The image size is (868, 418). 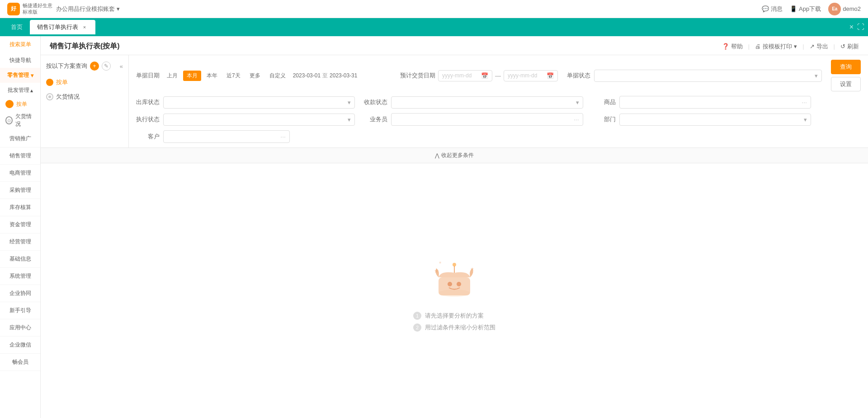 I want to click on department-dropdown-icon: ▾, so click(x=806, y=119).